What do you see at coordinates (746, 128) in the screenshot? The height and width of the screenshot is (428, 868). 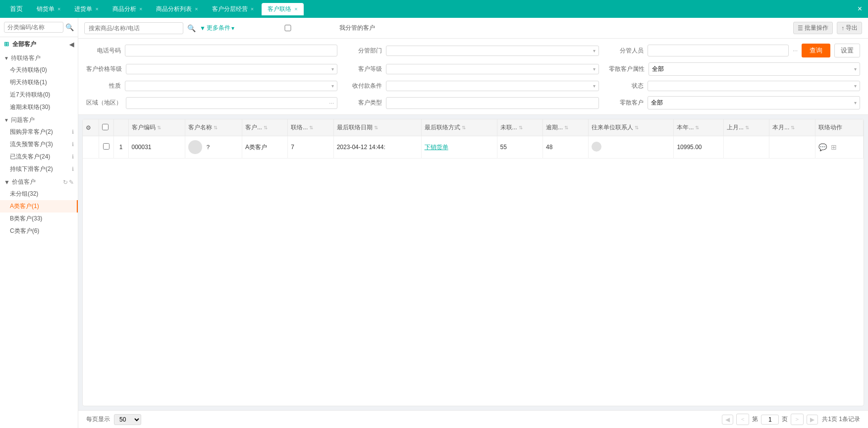 I see `col-last-month: 上月... ⇅` at bounding box center [746, 128].